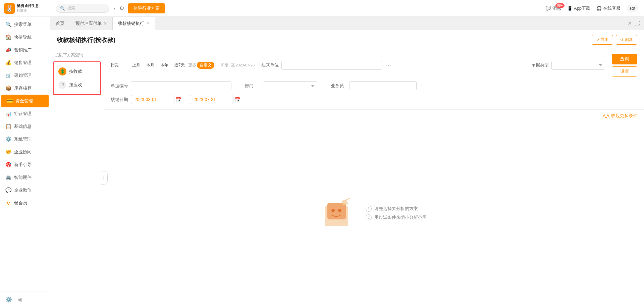 The height and width of the screenshot is (307, 644). Describe the element at coordinates (23, 152) in the screenshot. I see `sidebar-item-label: 企业协同` at that location.